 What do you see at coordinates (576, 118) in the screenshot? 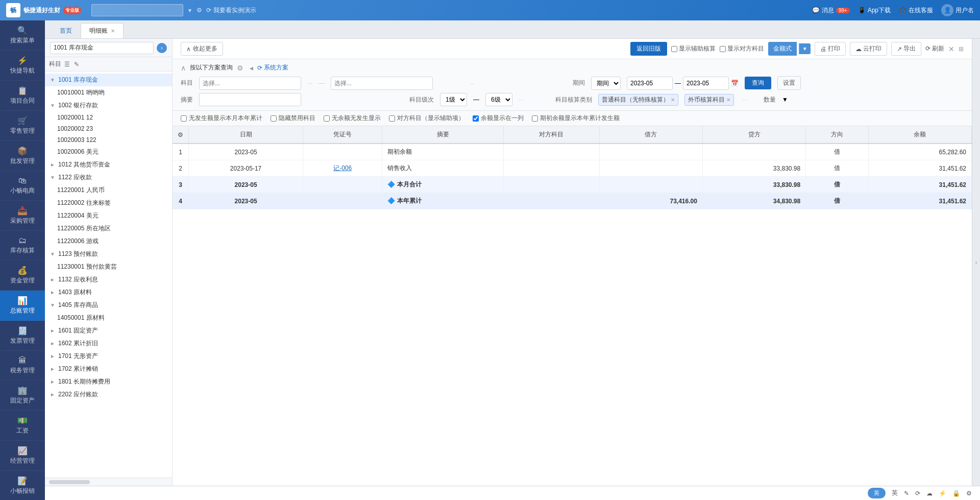
I see `option-opening-balance: 期初余额显示本年累计发生额` at bounding box center [576, 118].